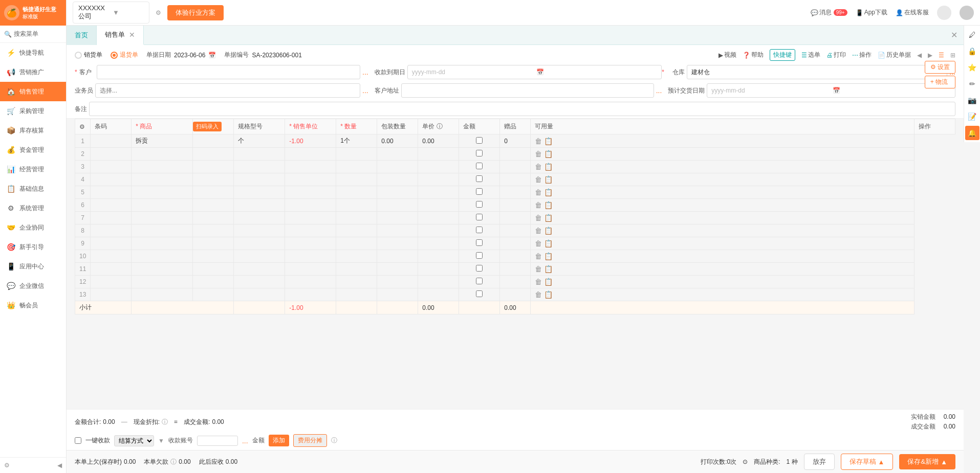 This screenshot has width=980, height=473. Describe the element at coordinates (659, 91) in the screenshot. I see `address-ellipsis: ...` at that location.